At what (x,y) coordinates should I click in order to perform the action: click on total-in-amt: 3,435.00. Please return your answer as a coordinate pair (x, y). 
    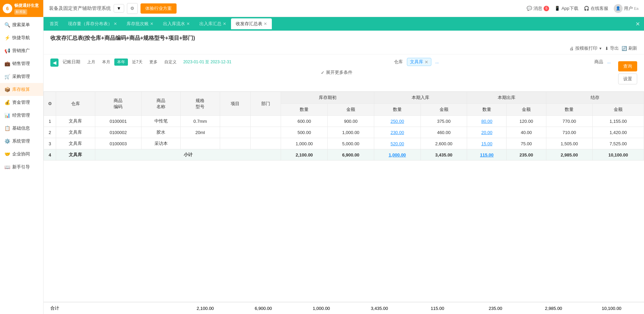
    Looking at the image, I should click on (379, 308).